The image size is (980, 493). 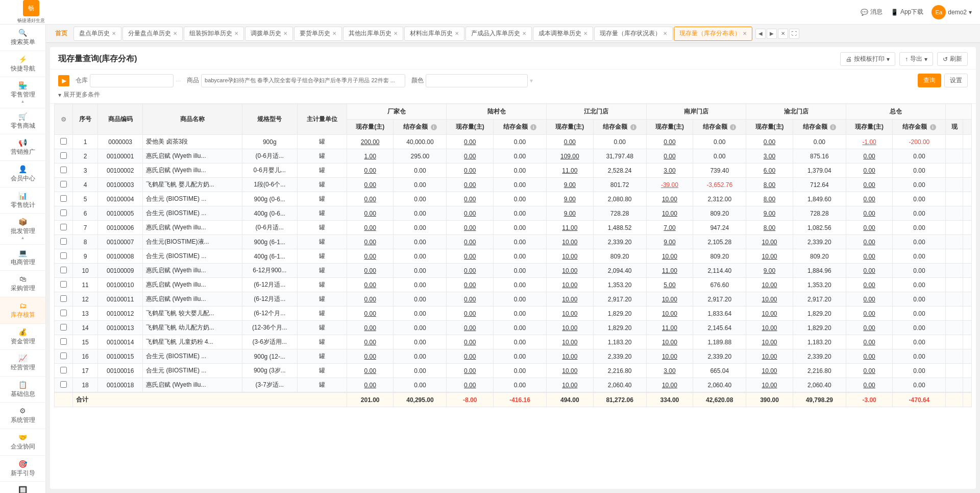 I want to click on cell-w5-amt: 1,884.96, so click(x=819, y=271).